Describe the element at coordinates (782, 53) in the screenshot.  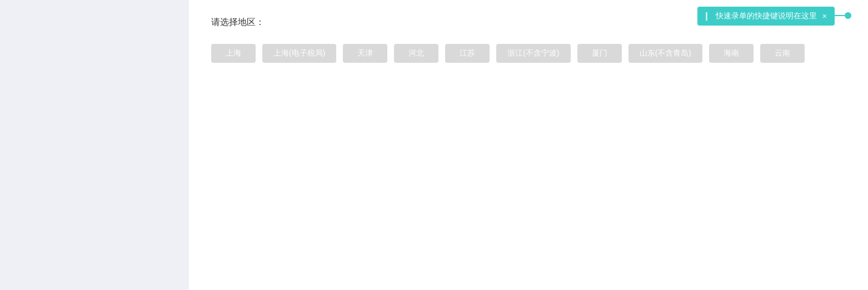
I see `region-button-yunnan: 云南` at that location.